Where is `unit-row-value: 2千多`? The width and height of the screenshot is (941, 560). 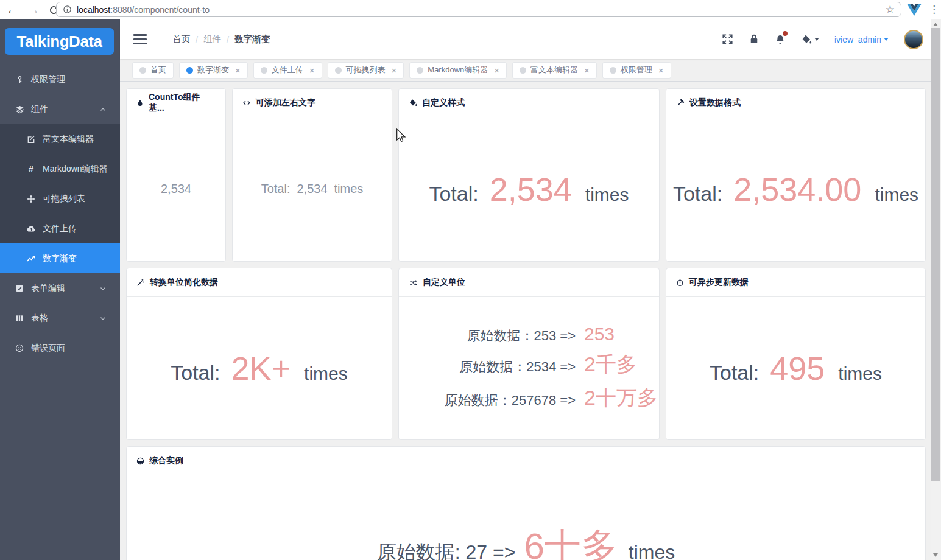 unit-row-value: 2千多 is located at coordinates (610, 365).